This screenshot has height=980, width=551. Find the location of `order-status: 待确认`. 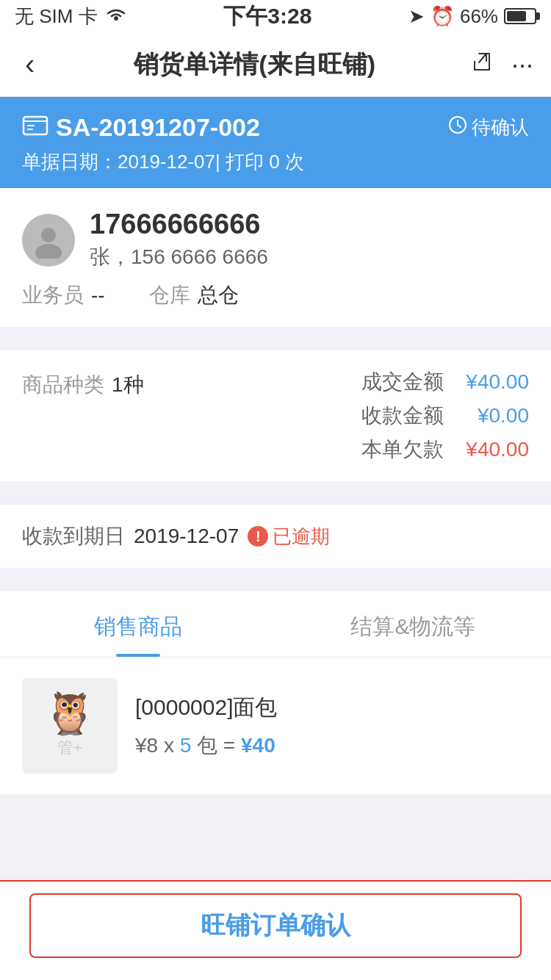

order-status: 待确认 is located at coordinates (489, 128).